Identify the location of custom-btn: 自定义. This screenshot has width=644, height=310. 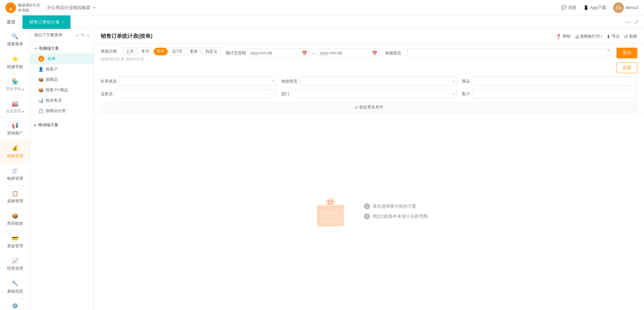
(211, 52).